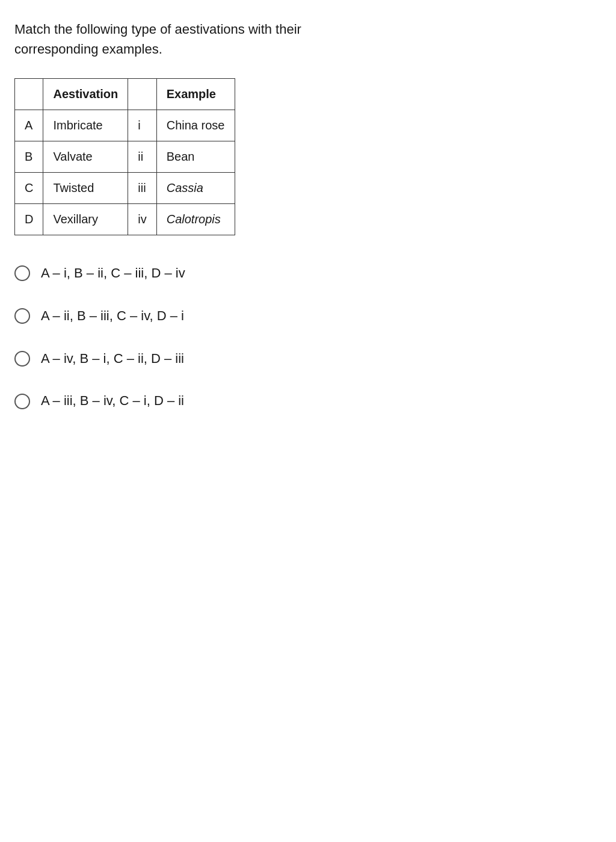 This screenshot has width=616, height=842. What do you see at coordinates (196, 188) in the screenshot?
I see `row-example: Cassia` at bounding box center [196, 188].